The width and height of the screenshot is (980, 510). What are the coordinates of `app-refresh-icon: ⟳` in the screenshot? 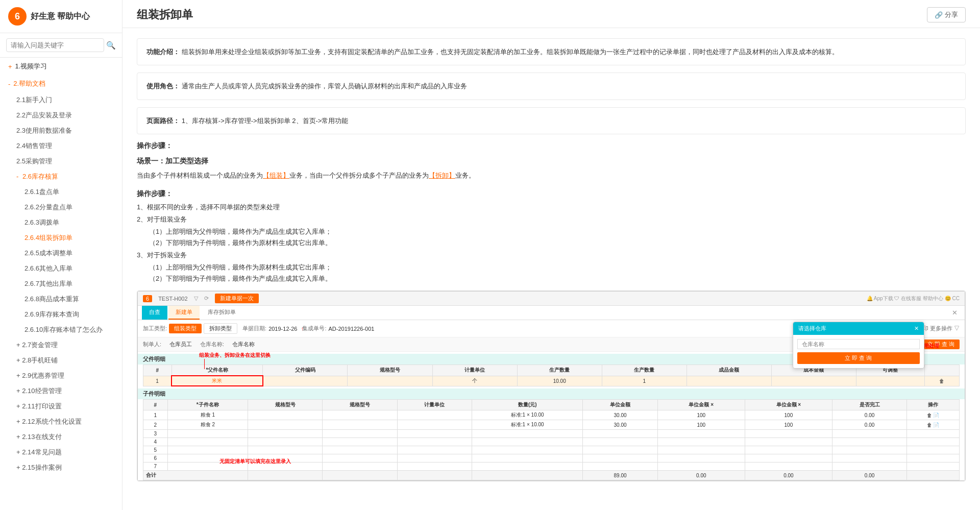 It's located at (206, 298).